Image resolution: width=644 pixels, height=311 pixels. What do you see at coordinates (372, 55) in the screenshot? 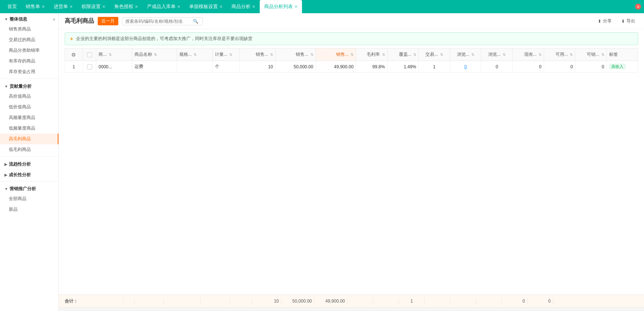
I see `col-header-profit: 毛利率 ⇅` at bounding box center [372, 55].